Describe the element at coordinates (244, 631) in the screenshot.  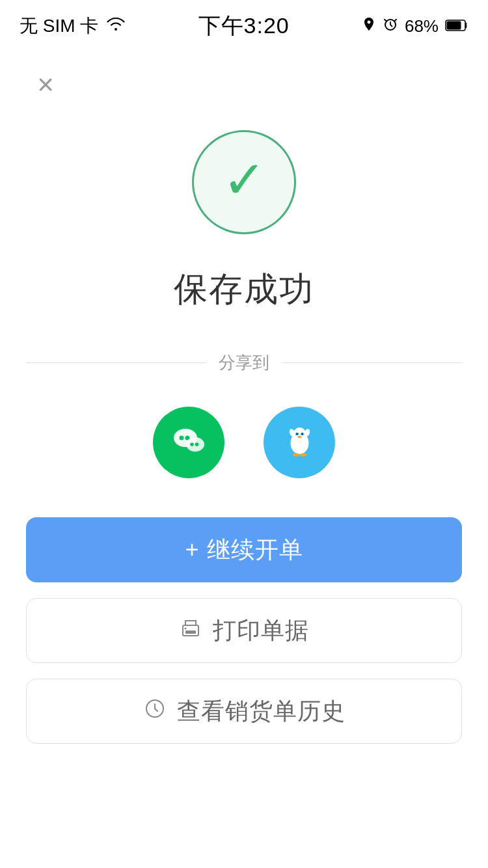
I see `print-button: 打印单据` at that location.